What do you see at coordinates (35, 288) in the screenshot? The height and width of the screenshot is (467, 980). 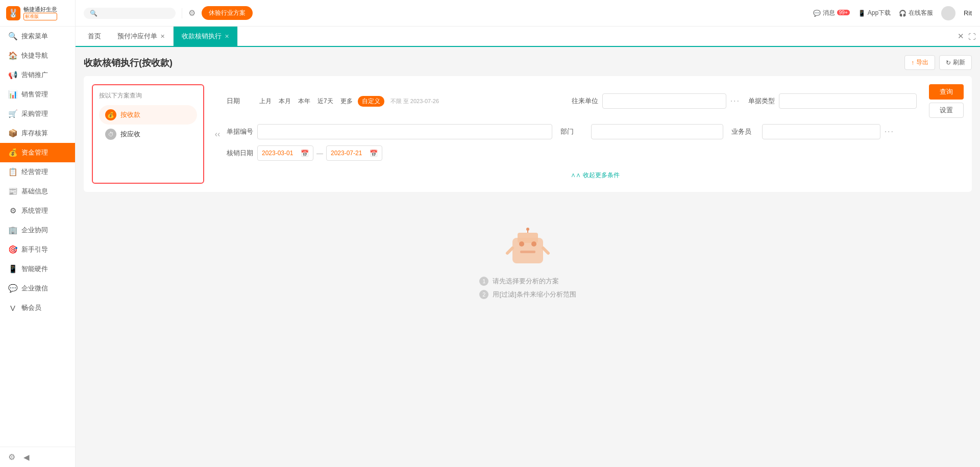 I see `sidebar-label-wechat: 企业微信` at bounding box center [35, 288].